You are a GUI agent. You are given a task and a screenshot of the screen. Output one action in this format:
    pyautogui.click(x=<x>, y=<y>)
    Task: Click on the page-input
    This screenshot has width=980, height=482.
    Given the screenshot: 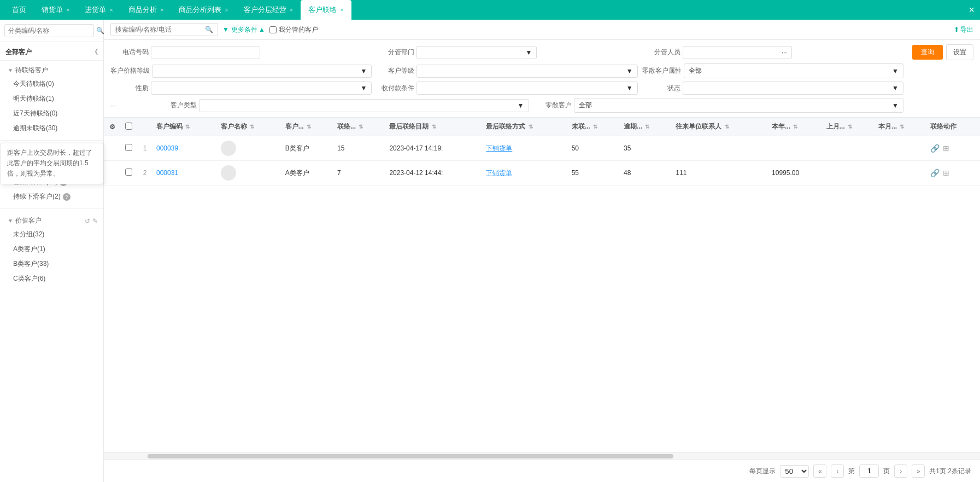 What is the action you would take?
    pyautogui.click(x=869, y=471)
    